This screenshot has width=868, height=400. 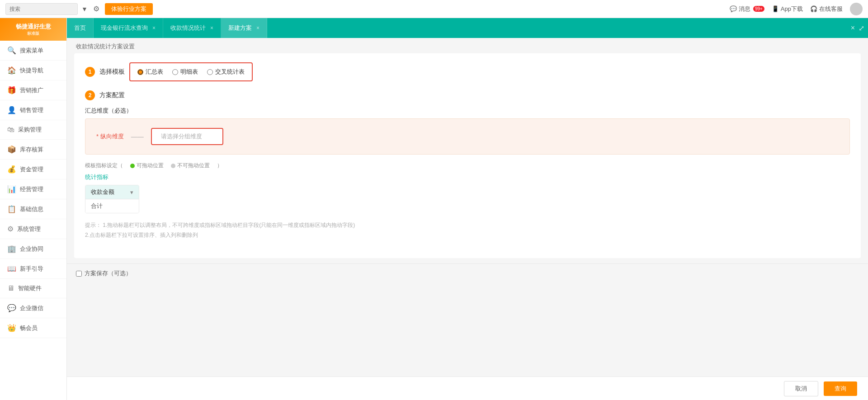 I want to click on sidebar-item-marketing: 🎁 营销推广, so click(x=33, y=90).